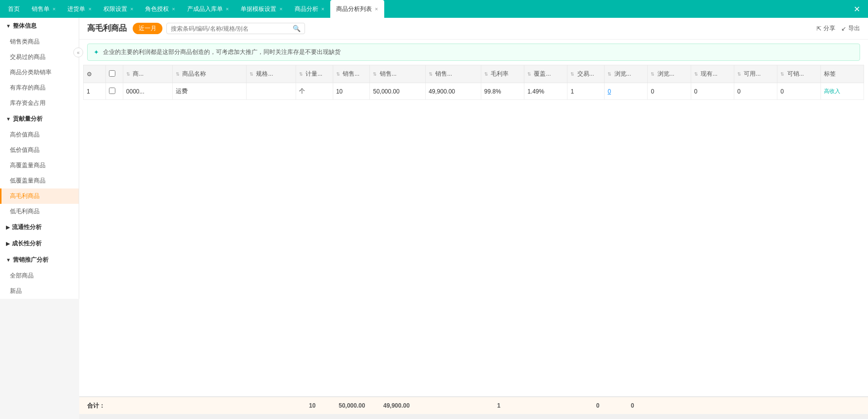 The width and height of the screenshot is (868, 419). I want to click on col-header-code: ⇅ 商..., so click(148, 74).